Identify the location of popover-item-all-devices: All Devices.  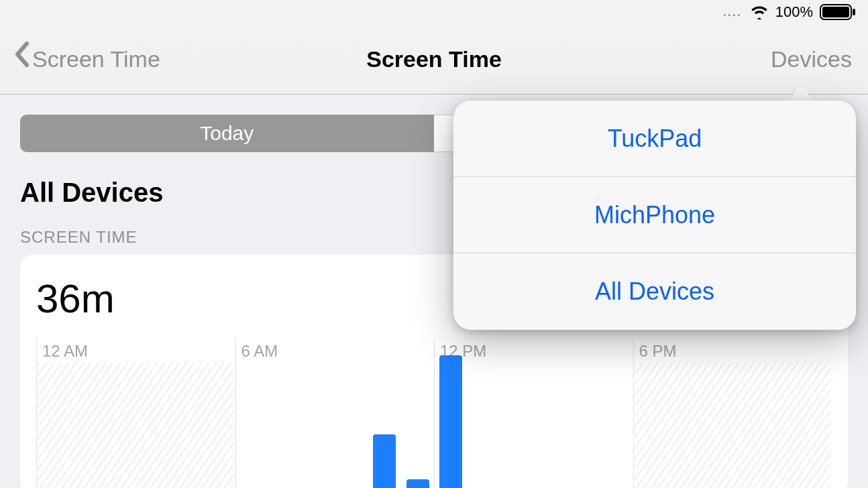
(655, 292).